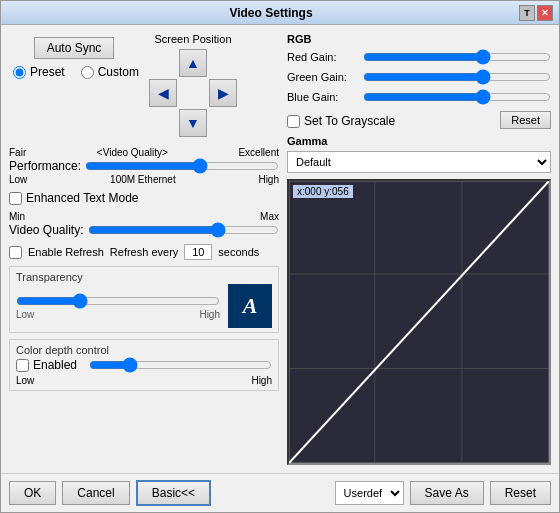 The height and width of the screenshot is (513, 560). I want to click on transparency-label: Transparency, so click(144, 277).